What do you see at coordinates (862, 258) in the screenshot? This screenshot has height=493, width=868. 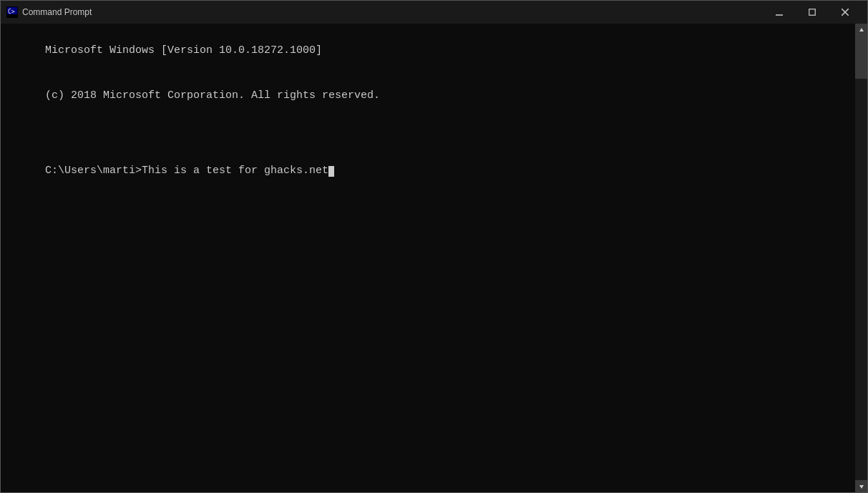 I see `scrollbar` at bounding box center [862, 258].